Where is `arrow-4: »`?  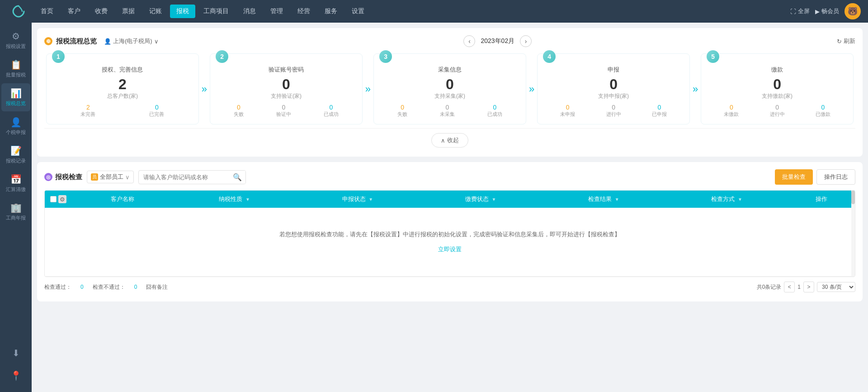
arrow-4: » is located at coordinates (695, 89).